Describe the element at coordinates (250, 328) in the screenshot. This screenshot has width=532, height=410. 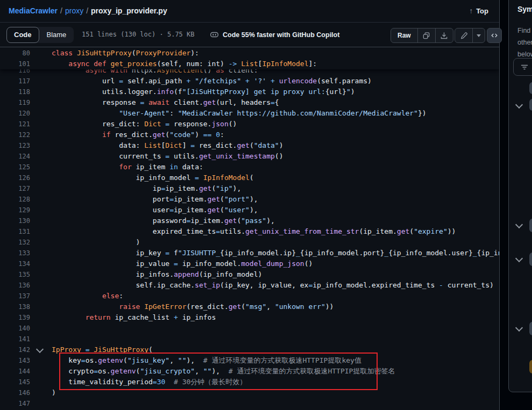
I see `code-line: 140` at that location.